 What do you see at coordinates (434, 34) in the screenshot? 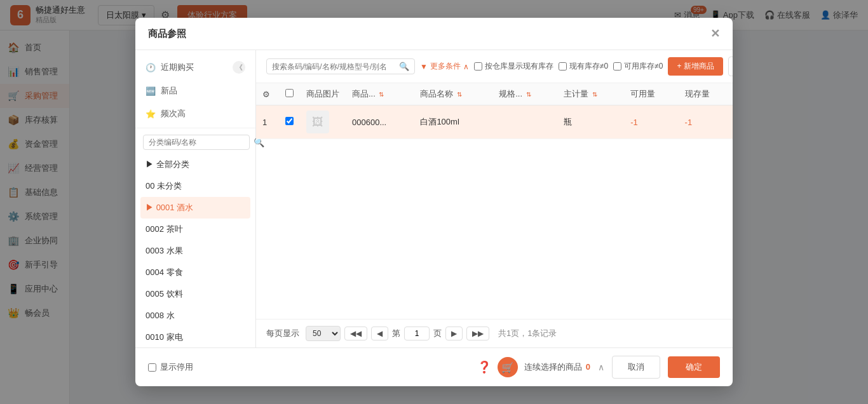
I see `modal-header: 商品参照 ✕` at bounding box center [434, 34].